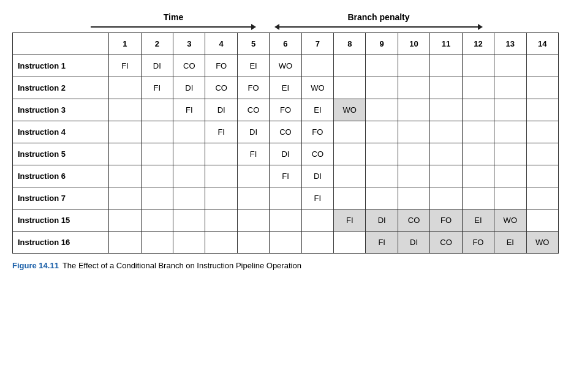  Describe the element at coordinates (379, 21) in the screenshot. I see `branch-arrow-section: Branch penalty` at that location.